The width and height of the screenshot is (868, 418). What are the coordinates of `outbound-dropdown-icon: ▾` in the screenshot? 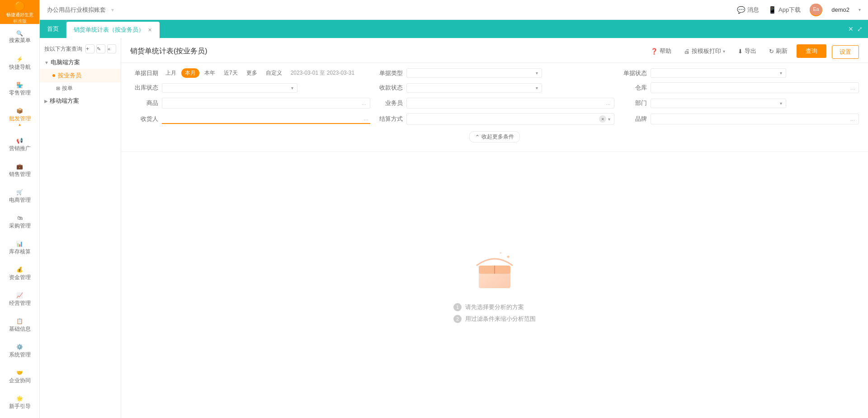 It's located at (292, 88).